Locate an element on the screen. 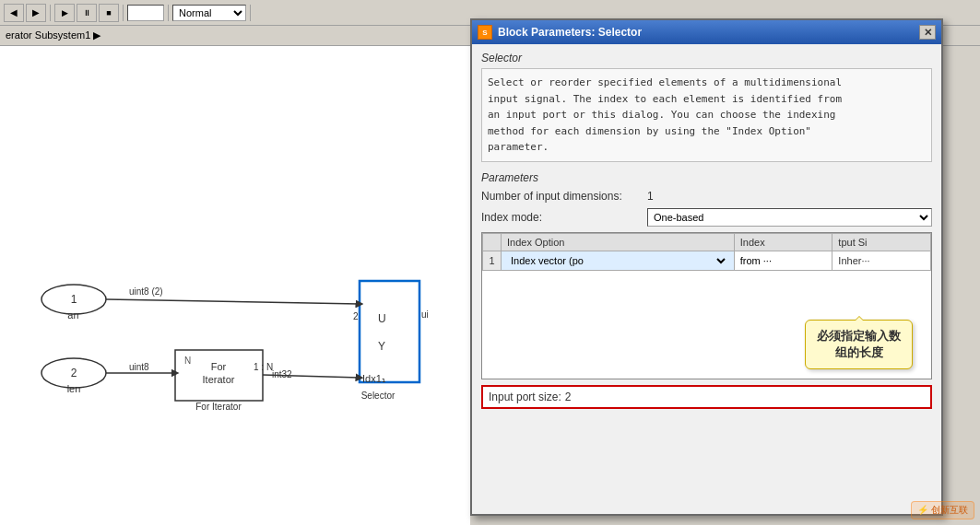 This screenshot has height=525, width=980. input-port-size-label: Input port size: is located at coordinates (525, 397).